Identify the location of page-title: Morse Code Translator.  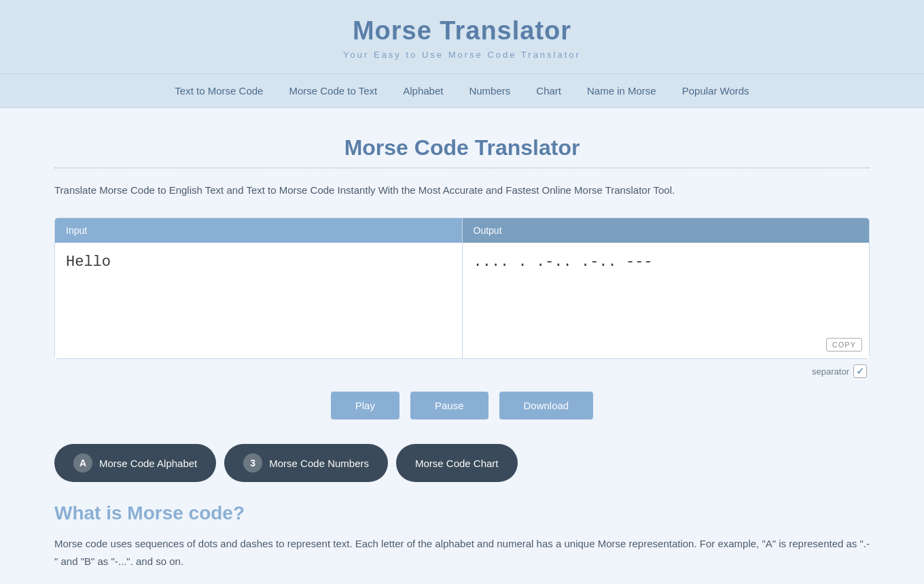
(462, 148).